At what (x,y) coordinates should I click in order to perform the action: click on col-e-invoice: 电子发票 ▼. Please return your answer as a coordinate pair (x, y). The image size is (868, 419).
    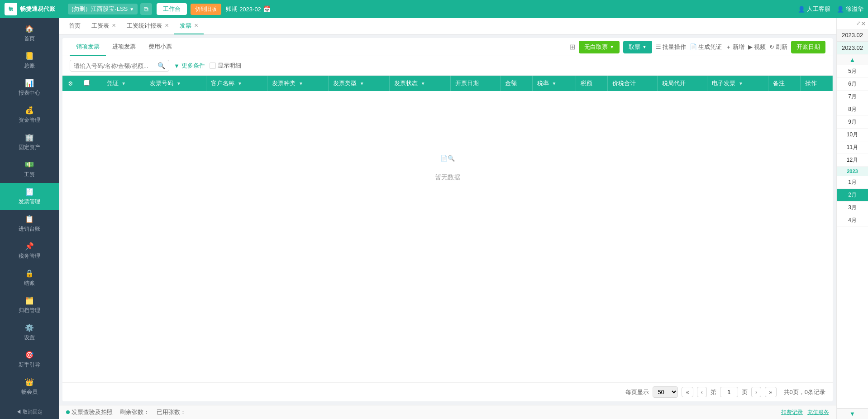
    Looking at the image, I should click on (738, 83).